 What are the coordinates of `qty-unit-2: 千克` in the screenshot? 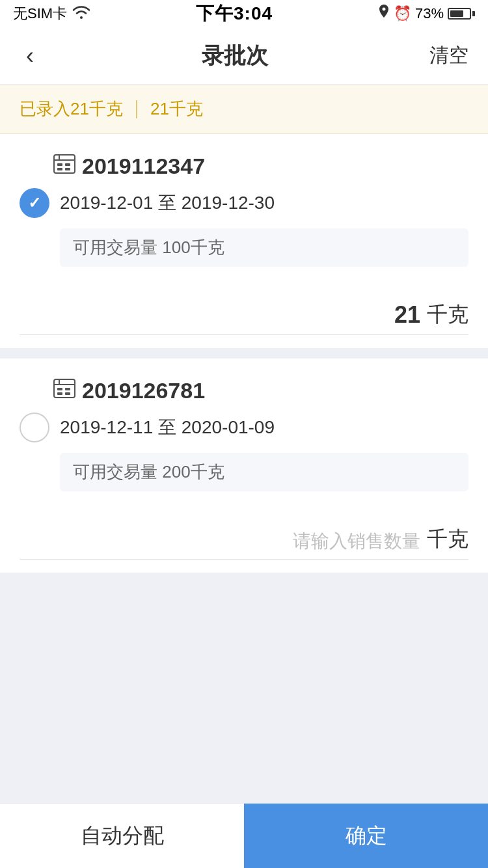 It's located at (448, 539).